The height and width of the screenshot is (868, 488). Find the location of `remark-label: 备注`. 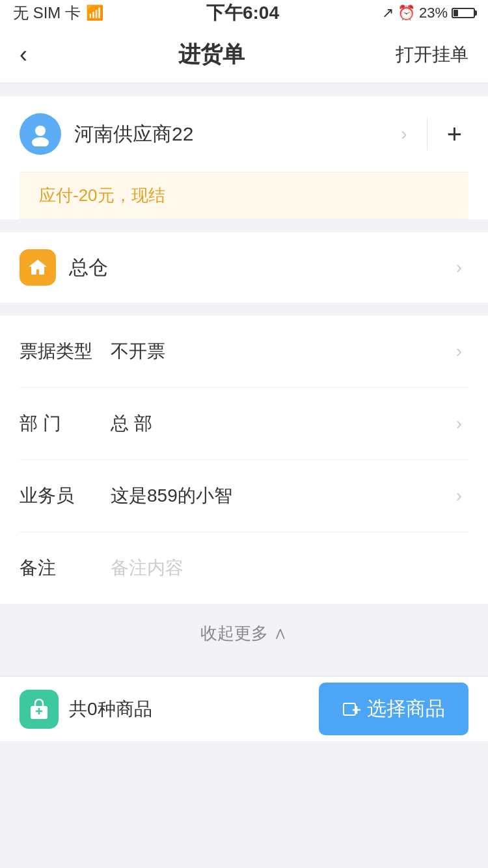

remark-label: 备注 is located at coordinates (65, 568).